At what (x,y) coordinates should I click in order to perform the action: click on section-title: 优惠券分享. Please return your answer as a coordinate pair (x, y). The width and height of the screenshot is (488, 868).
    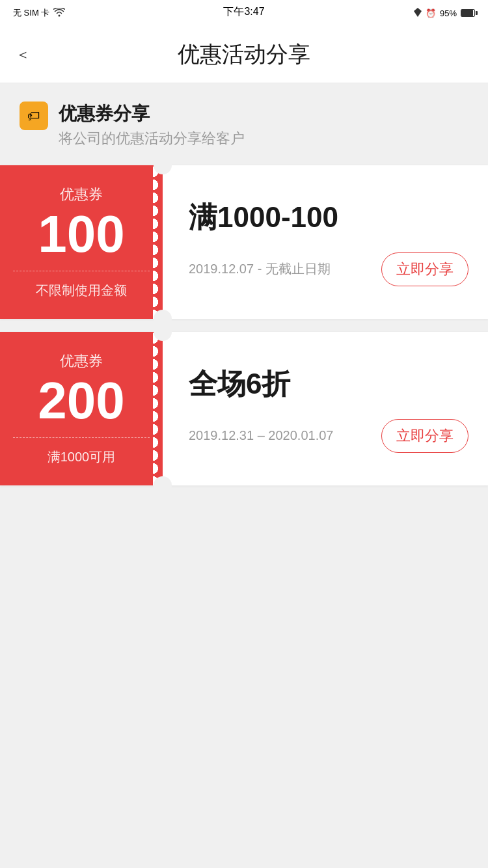
    Looking at the image, I should click on (152, 114).